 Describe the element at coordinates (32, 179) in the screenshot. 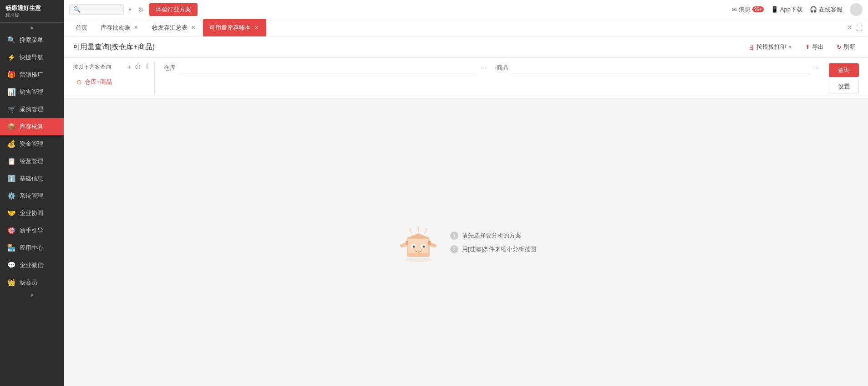

I see `sidebar-item-basic-info: ℹ️ 基础信息` at that location.